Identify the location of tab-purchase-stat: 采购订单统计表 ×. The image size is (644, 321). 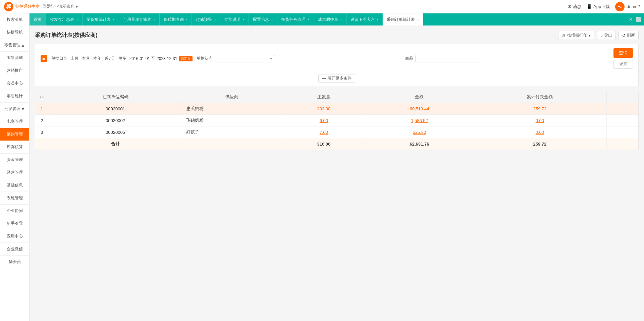
(403, 19).